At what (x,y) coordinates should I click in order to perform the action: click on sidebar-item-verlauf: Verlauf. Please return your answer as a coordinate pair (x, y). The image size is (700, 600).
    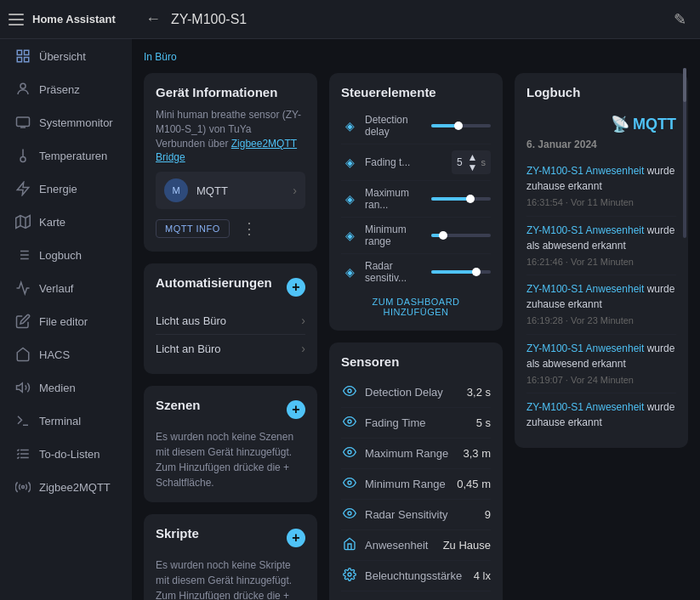
    Looking at the image, I should click on (66, 288).